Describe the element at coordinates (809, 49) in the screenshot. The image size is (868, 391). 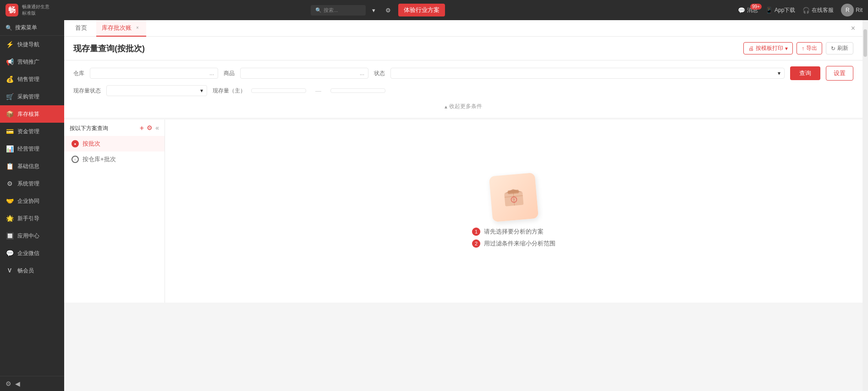
I see `export-btn: ↑ 导出` at that location.